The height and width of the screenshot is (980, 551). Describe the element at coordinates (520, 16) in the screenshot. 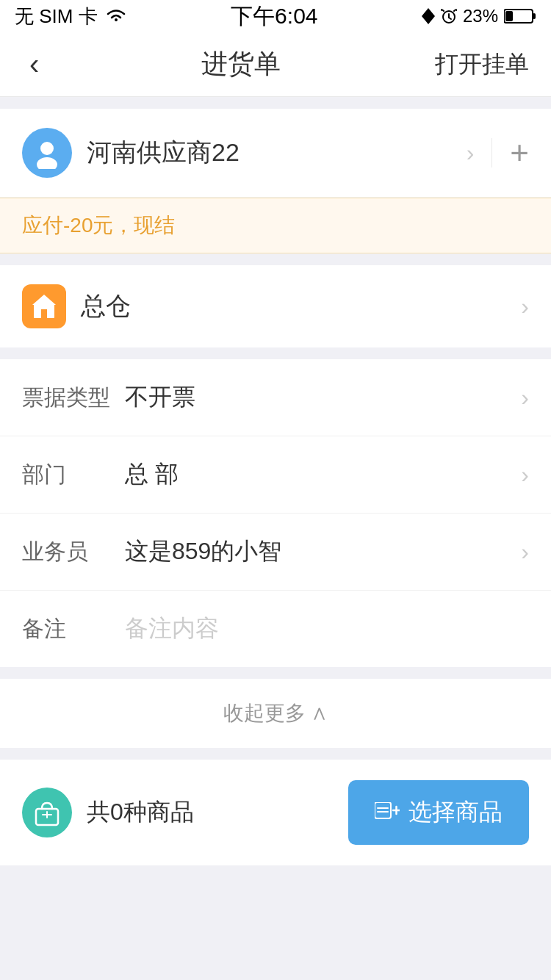

I see `battery-icon` at that location.